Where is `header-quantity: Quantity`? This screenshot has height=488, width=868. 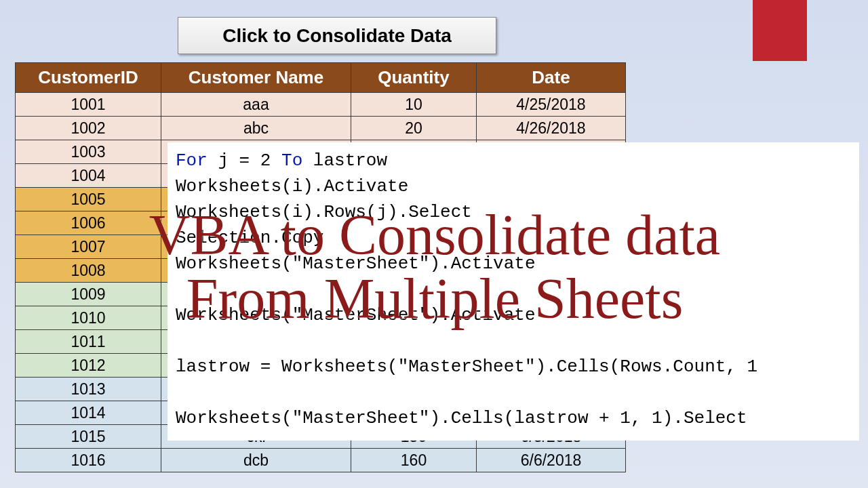
header-quantity: Quantity is located at coordinates (414, 78).